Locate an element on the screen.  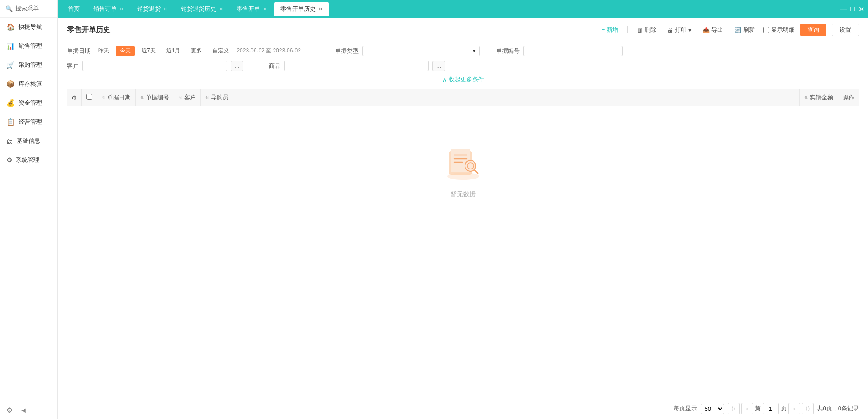
query-label: 查询 is located at coordinates (813, 30).